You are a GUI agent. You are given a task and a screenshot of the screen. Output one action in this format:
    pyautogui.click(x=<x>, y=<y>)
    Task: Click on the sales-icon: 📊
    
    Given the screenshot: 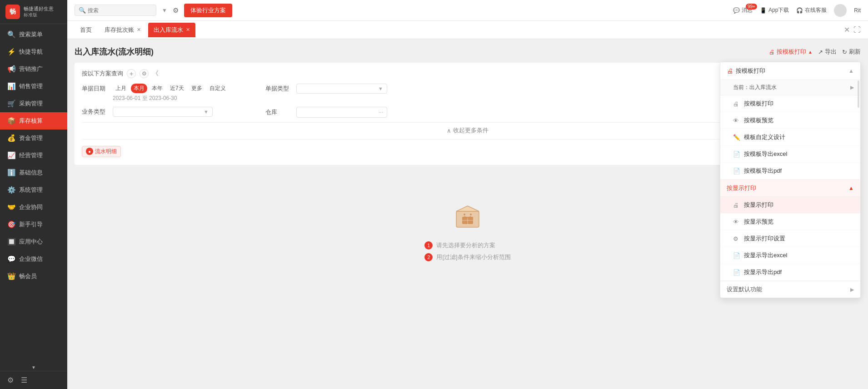 What is the action you would take?
    pyautogui.click(x=11, y=86)
    